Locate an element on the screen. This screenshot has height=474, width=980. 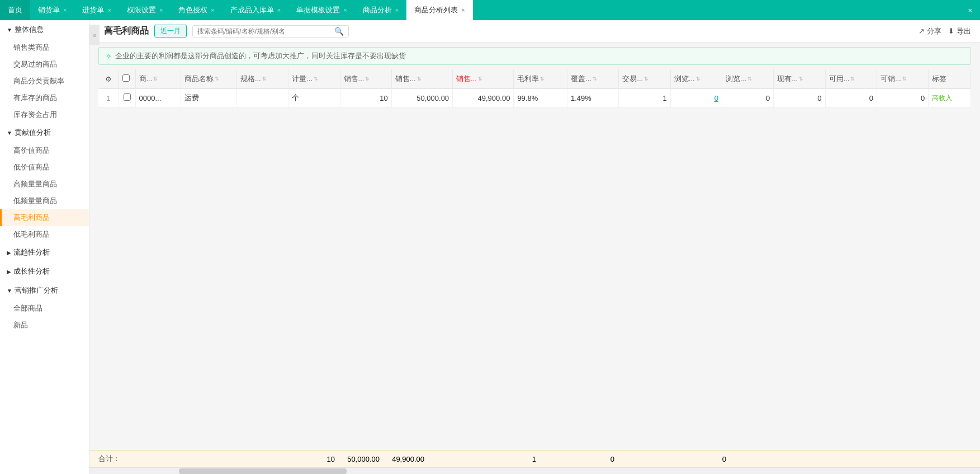
th-saleable: 可销... ⇅ is located at coordinates (902, 79).